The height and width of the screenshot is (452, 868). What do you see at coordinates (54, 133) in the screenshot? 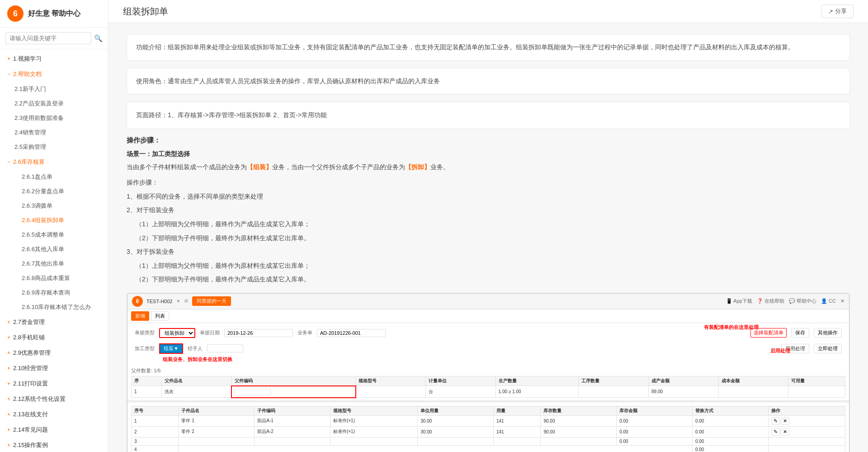
I see `sidebar-item-sales: 2.4销售管理` at bounding box center [54, 133].